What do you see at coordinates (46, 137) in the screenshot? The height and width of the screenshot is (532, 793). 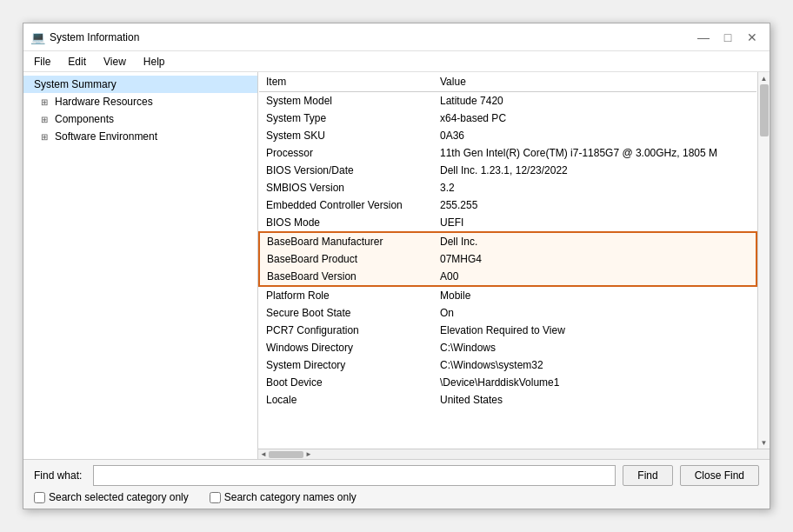 I see `expand-software-icon: ⊞` at bounding box center [46, 137].